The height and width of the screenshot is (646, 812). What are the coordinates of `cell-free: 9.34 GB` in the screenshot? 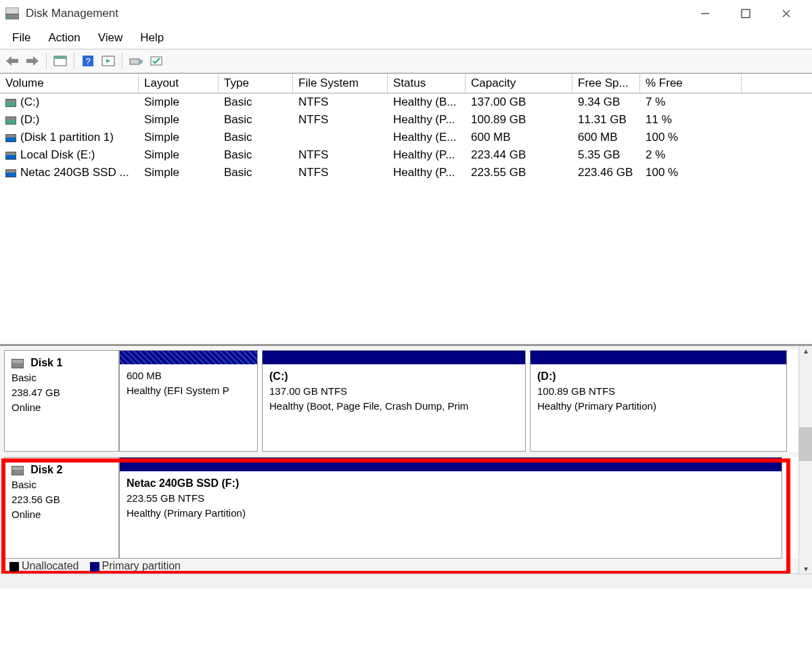 It's located at (606, 102).